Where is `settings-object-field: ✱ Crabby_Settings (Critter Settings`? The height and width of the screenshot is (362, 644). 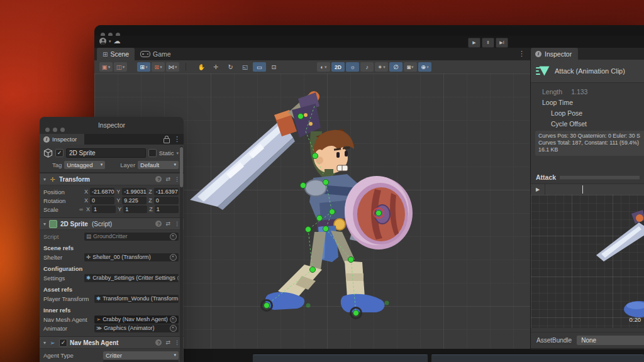
settings-object-field: ✱ Crabby_Settings (Critter Settings is located at coordinates (131, 278).